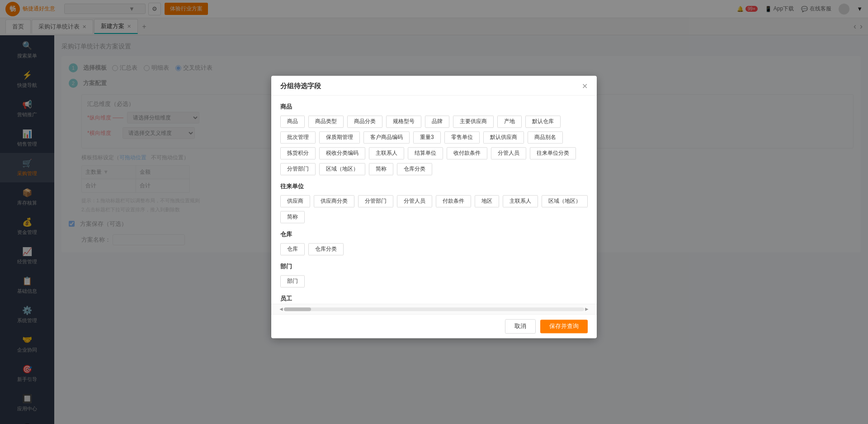 The height and width of the screenshot is (424, 868). What do you see at coordinates (545, 138) in the screenshot?
I see `tag-product-alias: 商品别名` at bounding box center [545, 138].